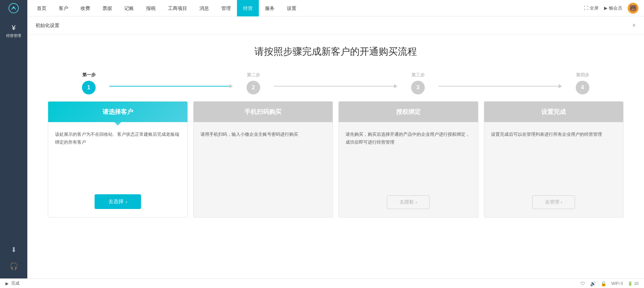  What do you see at coordinates (418, 88) in the screenshot?
I see `step-3-circle: 3` at bounding box center [418, 88].